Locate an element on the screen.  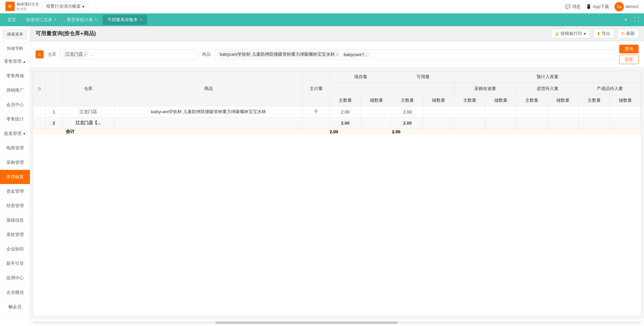
user-area: Ea demo2 is located at coordinates (627, 7).